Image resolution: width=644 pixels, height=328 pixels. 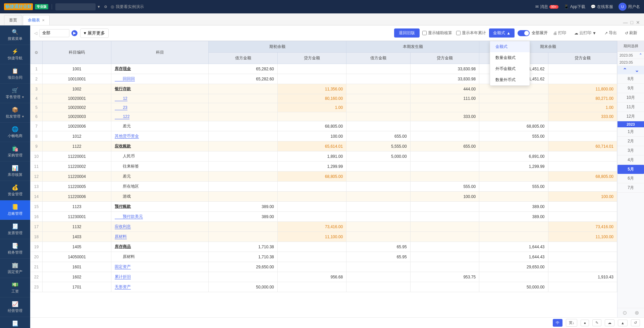 I want to click on dropdown-item-qty-amount: 数量金额式, so click(x=510, y=58).